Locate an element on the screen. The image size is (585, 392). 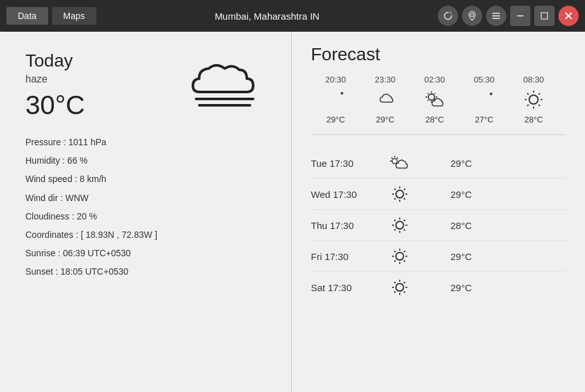
detail-pressure: Pressure : 1011 hPa is located at coordinates (146, 142).